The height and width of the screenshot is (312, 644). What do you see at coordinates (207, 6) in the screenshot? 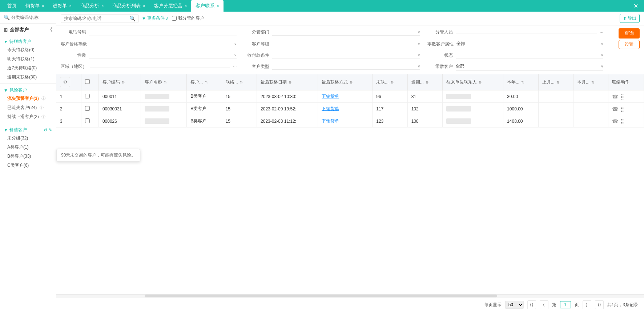
I see `tab-customer-contact: 客户联系 ×` at bounding box center [207, 6].